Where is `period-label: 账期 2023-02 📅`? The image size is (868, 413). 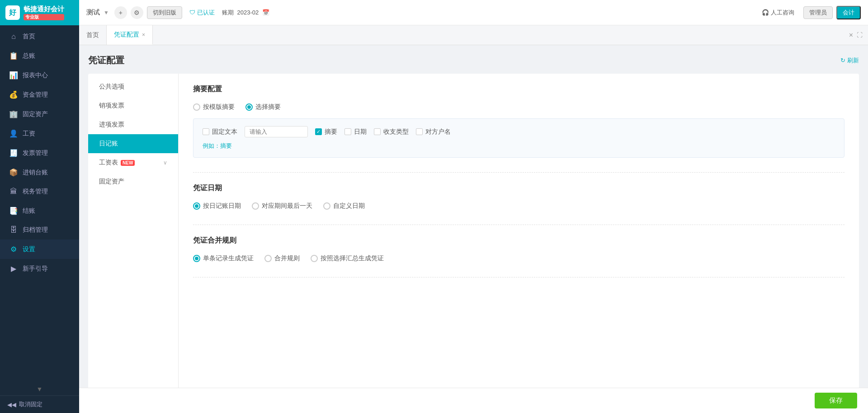 period-label: 账期 2023-02 📅 is located at coordinates (246, 13).